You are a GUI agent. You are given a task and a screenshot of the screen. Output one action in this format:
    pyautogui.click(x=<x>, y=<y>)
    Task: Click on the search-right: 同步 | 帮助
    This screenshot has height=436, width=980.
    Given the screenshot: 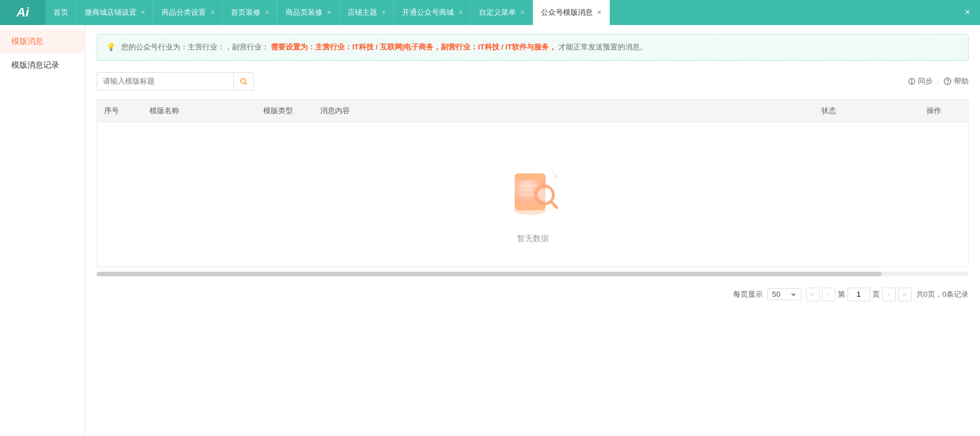 What is the action you would take?
    pyautogui.click(x=938, y=81)
    